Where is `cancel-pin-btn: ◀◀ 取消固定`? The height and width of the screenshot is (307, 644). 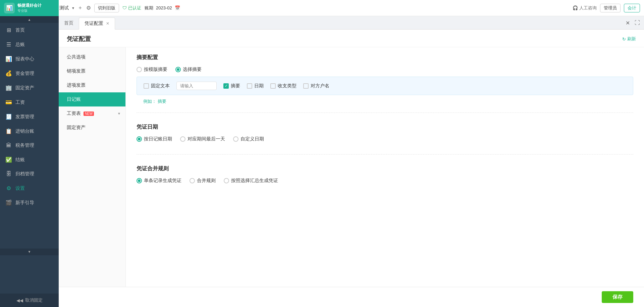 cancel-pin-btn: ◀◀ 取消固定 is located at coordinates (30, 300).